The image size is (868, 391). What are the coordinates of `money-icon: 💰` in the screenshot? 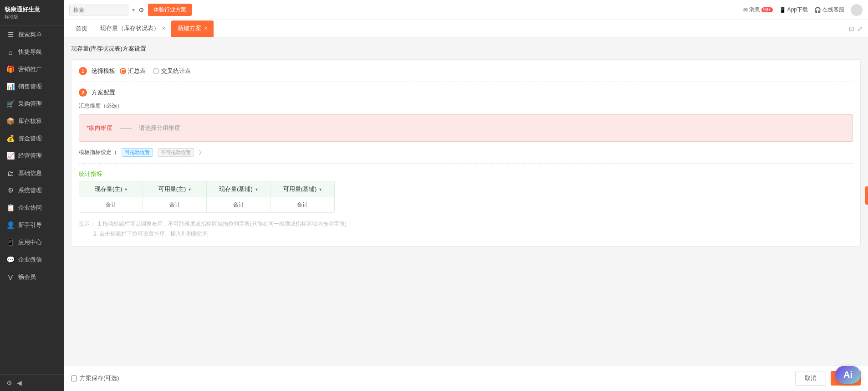 It's located at (10, 139).